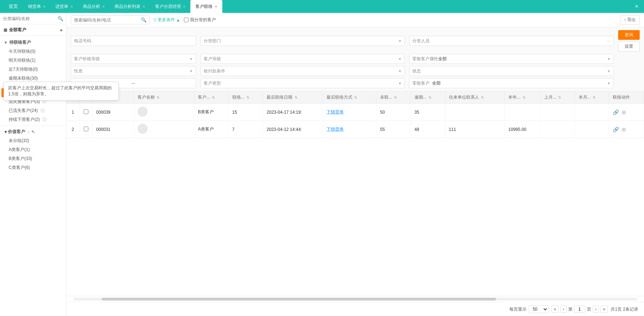 This screenshot has height=316, width=644. I want to click on row1-checkbox, so click(86, 112).